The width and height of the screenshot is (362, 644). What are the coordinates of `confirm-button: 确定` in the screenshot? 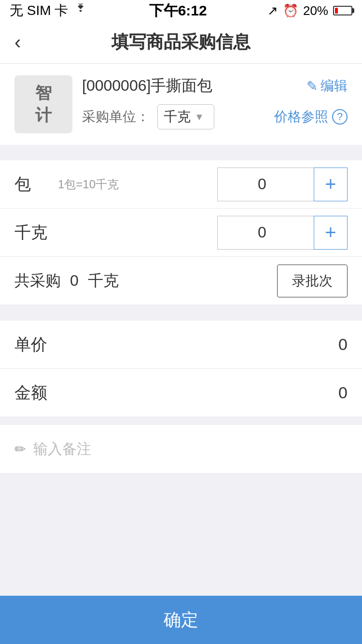 It's located at (181, 620).